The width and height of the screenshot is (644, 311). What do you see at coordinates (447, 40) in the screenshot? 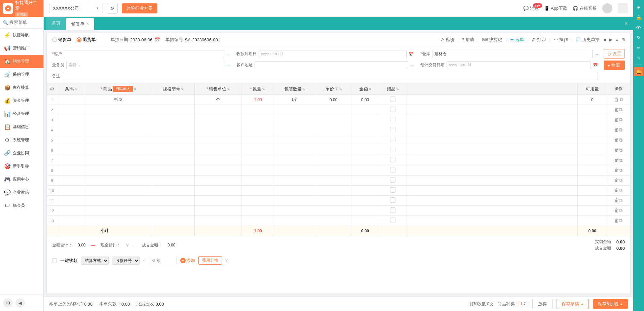
I see `action-video: ⊙ 视频` at bounding box center [447, 40].